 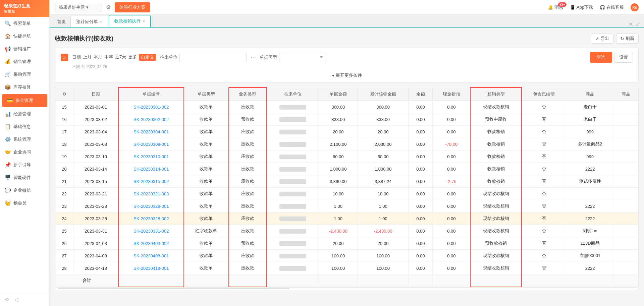 I want to click on maximize-icon: ⤢, so click(x=638, y=24).